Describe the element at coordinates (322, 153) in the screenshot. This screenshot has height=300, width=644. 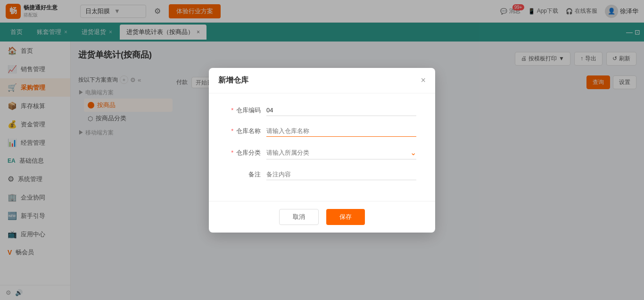
I see `form-row-category: * 仓库分类 ⌄` at that location.